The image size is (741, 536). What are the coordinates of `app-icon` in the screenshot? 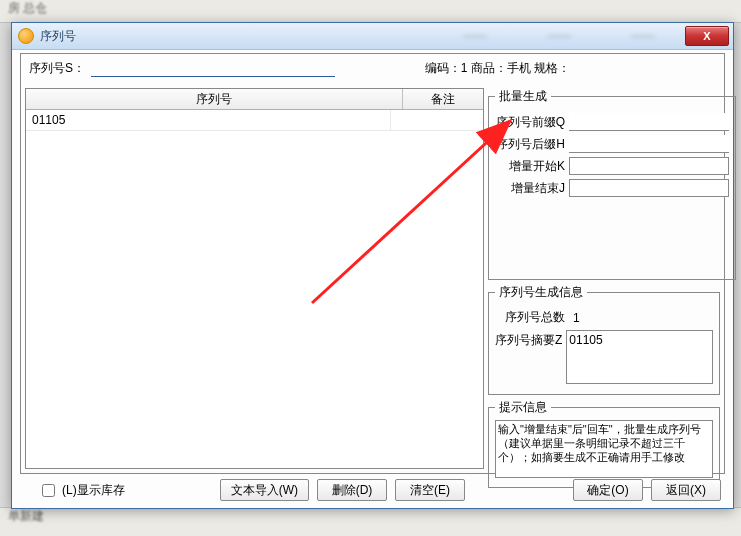 It's located at (26, 36).